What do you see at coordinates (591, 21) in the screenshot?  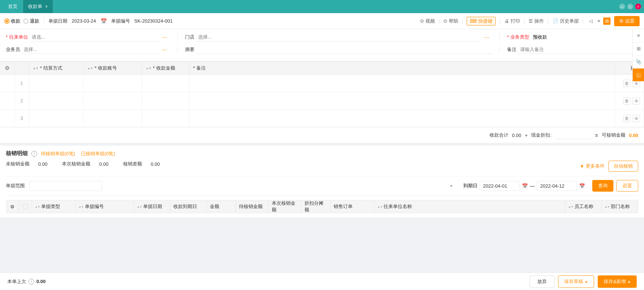 I see `layout-icon-1: ◁` at bounding box center [591, 21].